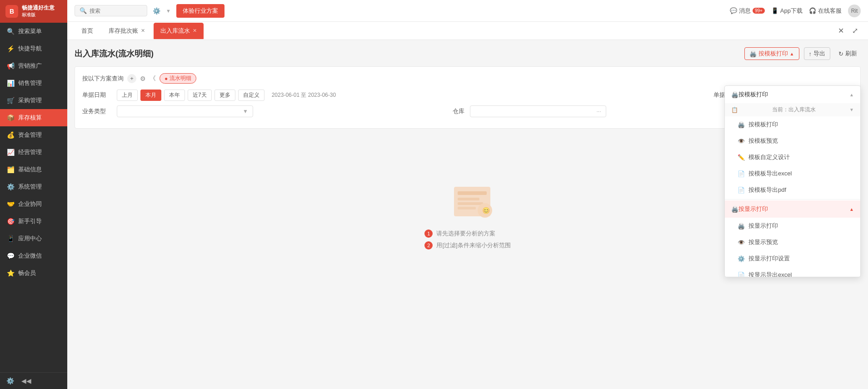 This screenshot has width=868, height=389. I want to click on sidebar-icon-finance: 💰, so click(10, 135).